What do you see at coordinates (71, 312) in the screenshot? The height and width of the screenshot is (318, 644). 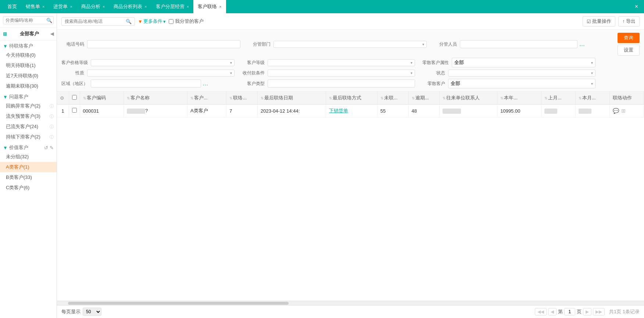 I see `page-size-label: 每页显示` at bounding box center [71, 312].